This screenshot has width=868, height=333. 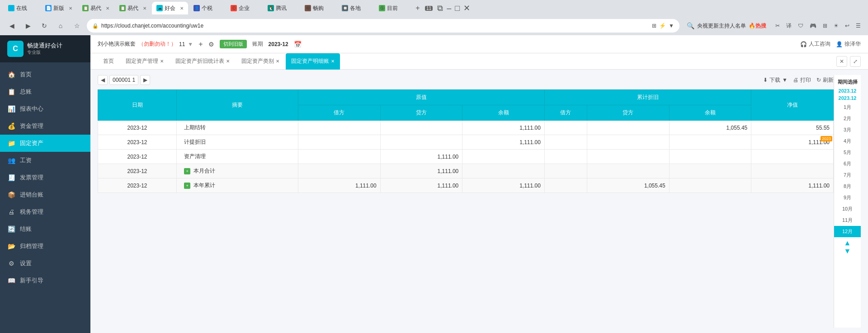 I want to click on content-tab-fa-mgmt: 固定资产管理 ✕, so click(x=145, y=61).